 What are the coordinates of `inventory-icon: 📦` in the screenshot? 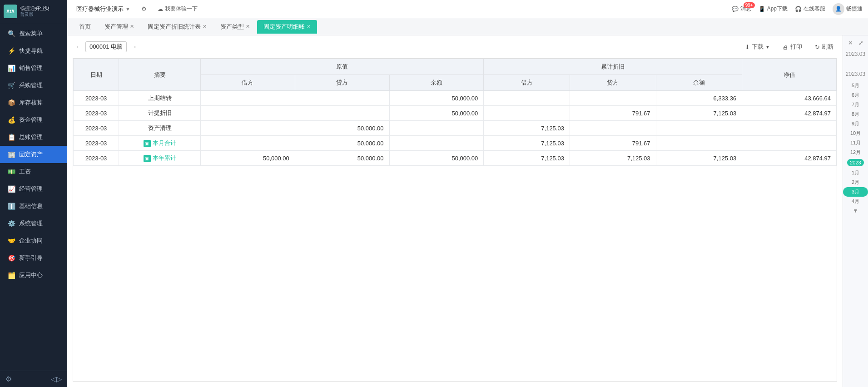 It's located at (11, 103).